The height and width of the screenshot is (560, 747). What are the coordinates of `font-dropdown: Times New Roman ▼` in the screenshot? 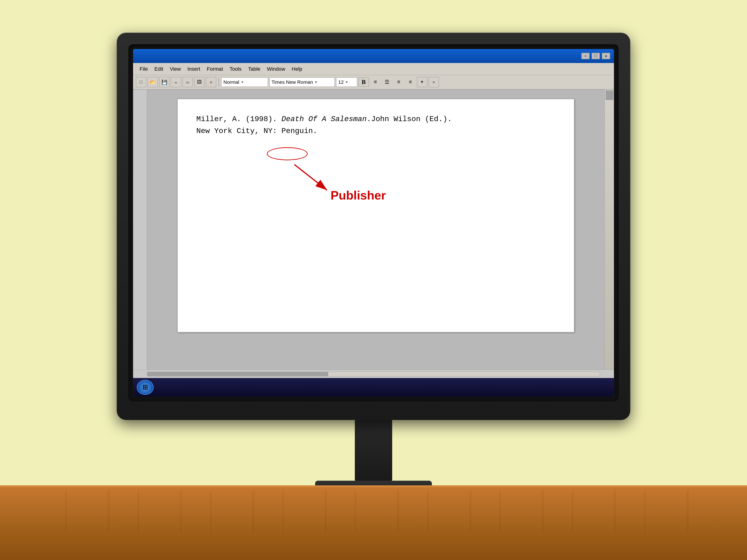 It's located at (302, 82).